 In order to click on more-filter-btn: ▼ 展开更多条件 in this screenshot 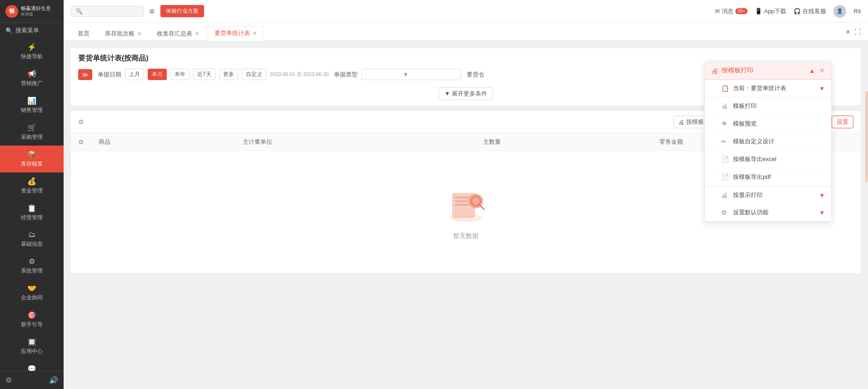, I will do `click(466, 94)`.